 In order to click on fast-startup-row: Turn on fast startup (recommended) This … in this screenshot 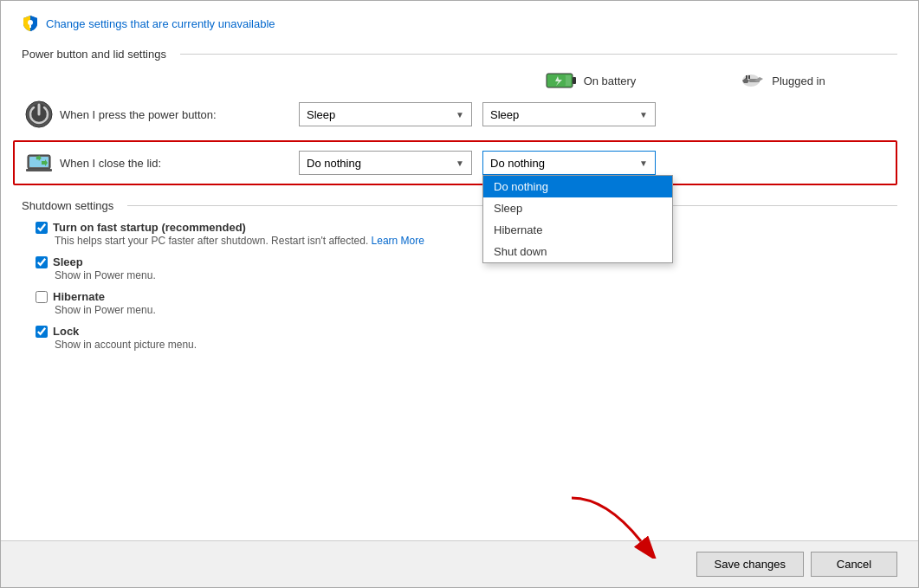, I will do `click(466, 234)`.